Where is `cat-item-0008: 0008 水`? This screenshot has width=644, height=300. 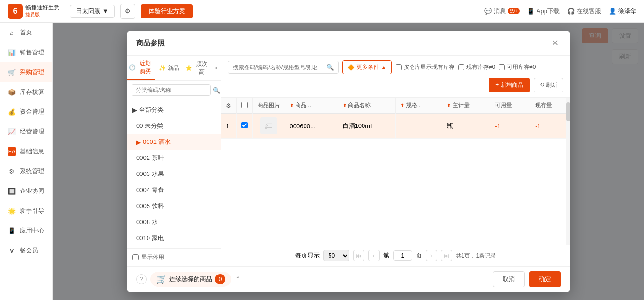 cat-item-0008: 0008 水 is located at coordinates (173, 222).